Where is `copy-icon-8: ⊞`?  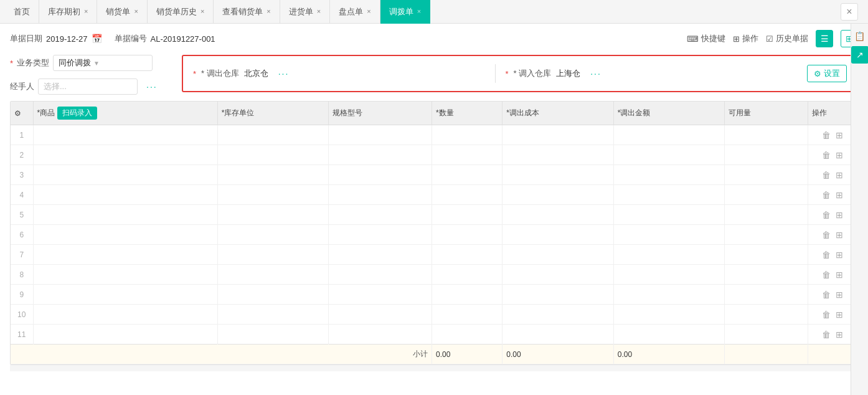
copy-icon-8: ⊞ is located at coordinates (839, 275).